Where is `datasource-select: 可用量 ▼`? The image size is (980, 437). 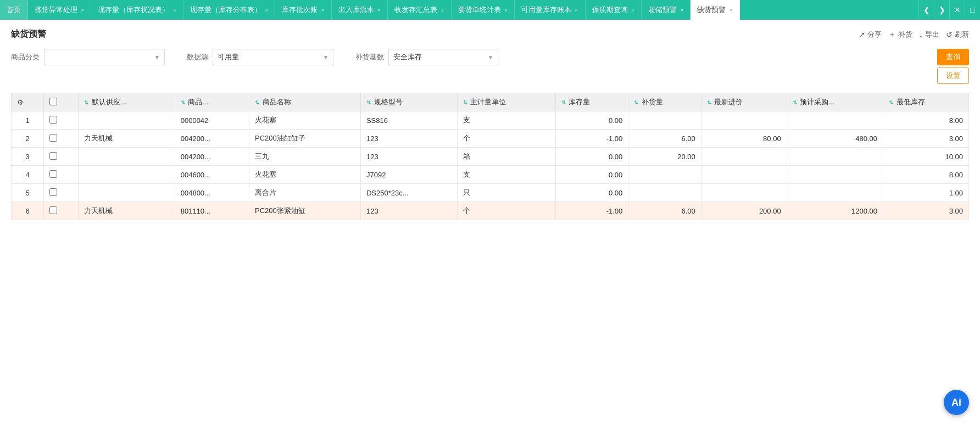 datasource-select: 可用量 ▼ is located at coordinates (273, 57).